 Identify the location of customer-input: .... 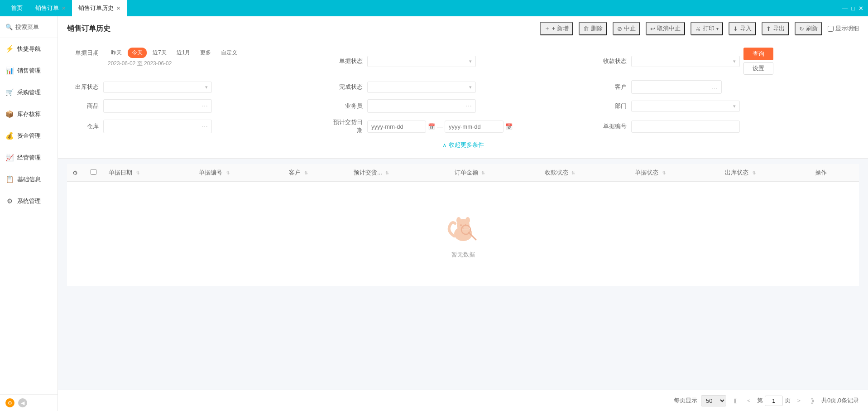
(676, 87).